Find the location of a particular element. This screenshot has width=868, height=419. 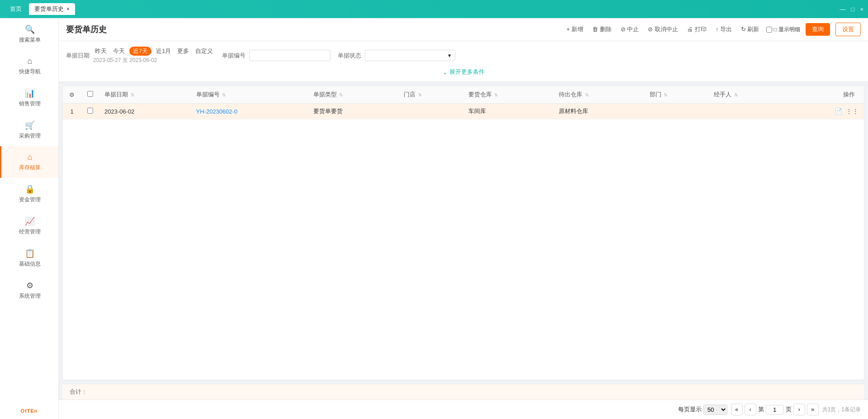

purchase-icon: 🛒 is located at coordinates (30, 125).